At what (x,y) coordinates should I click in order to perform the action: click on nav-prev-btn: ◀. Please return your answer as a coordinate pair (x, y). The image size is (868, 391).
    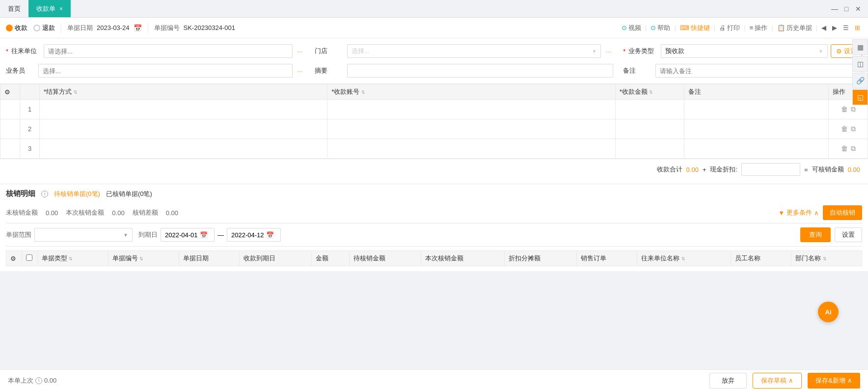
    Looking at the image, I should click on (824, 28).